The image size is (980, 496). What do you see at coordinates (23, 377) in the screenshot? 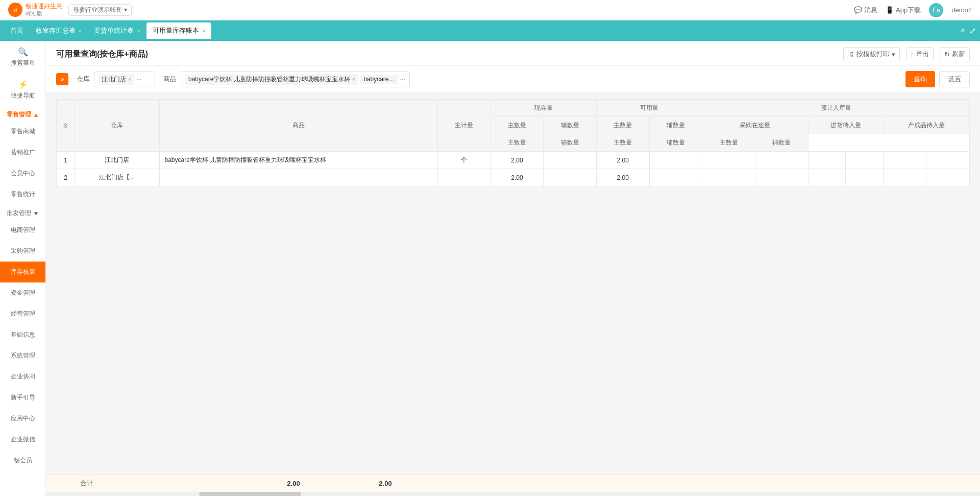
I see `sidebar-enterprise-collab-label: 企业协同` at bounding box center [23, 377].